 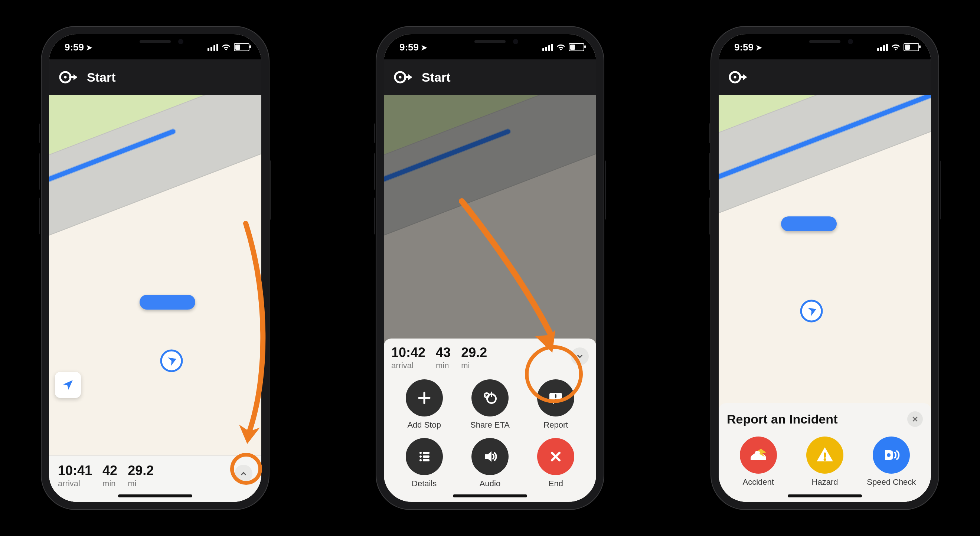 What do you see at coordinates (825, 453) in the screenshot?
I see `report-incident-sheet: Report an Incident Accident` at bounding box center [825, 453].